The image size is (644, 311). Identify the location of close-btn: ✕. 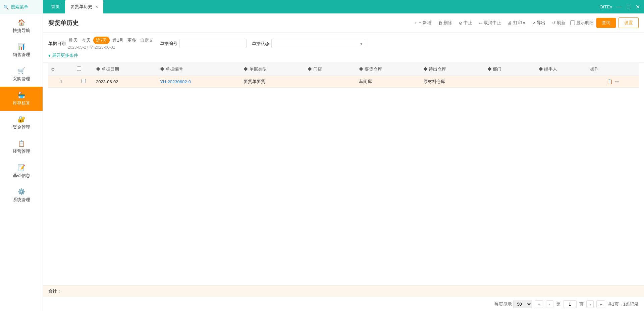
(638, 7).